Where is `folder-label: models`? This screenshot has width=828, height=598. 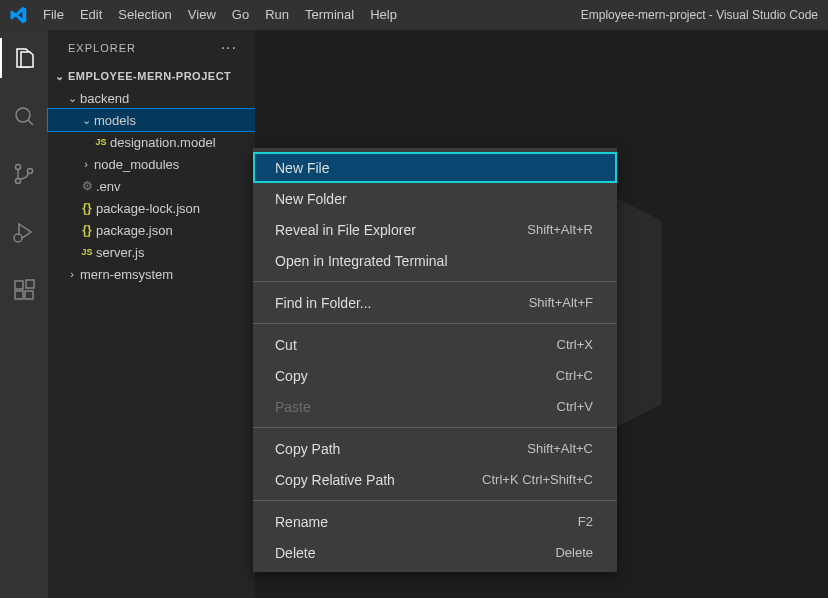
folder-label: models is located at coordinates (115, 120).